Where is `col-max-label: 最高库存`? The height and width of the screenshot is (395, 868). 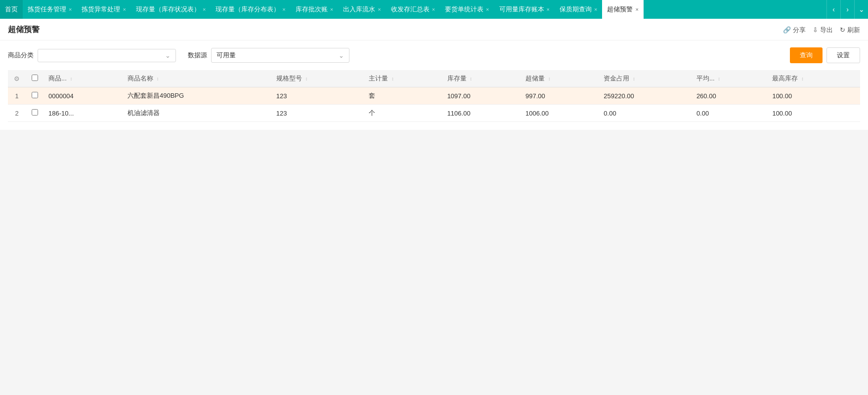
col-max-label: 最高库存 is located at coordinates (785, 78).